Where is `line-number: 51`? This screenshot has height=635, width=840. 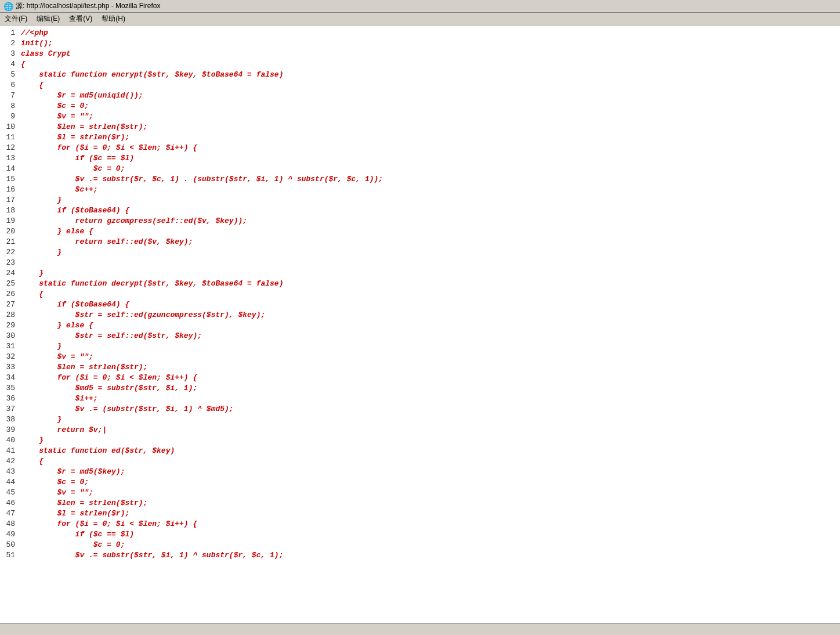
line-number: 51 is located at coordinates (13, 555).